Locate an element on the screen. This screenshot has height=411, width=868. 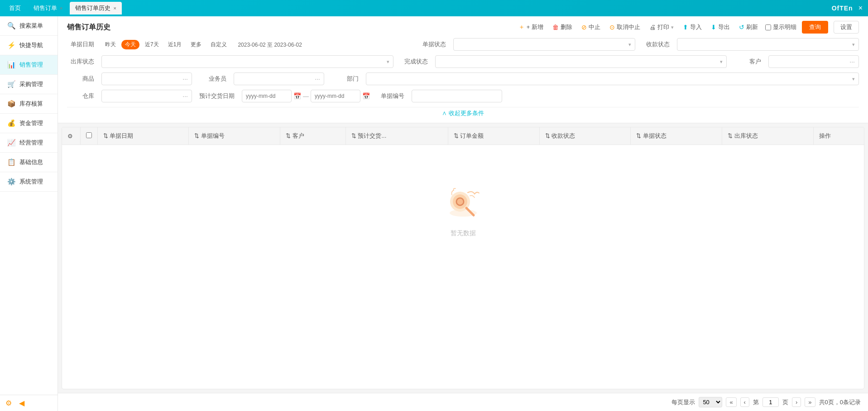
first-page-button: « is located at coordinates (731, 402).